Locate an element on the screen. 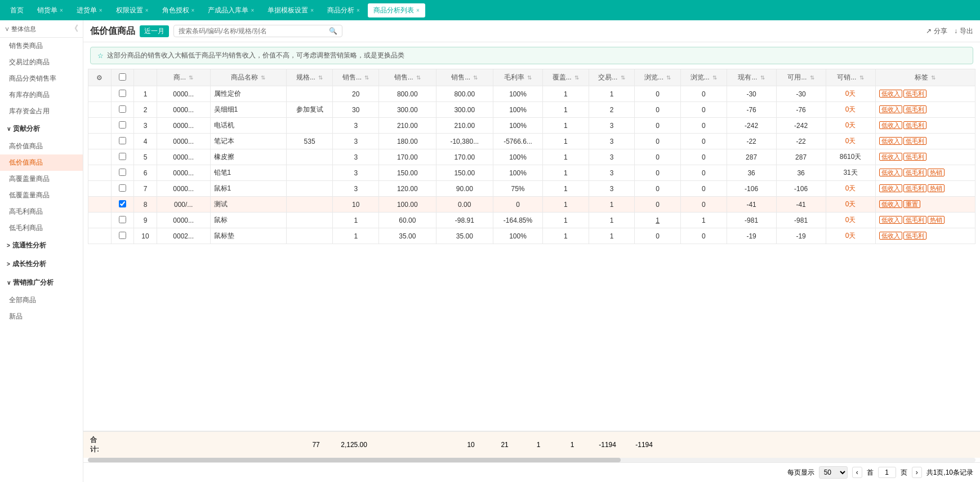 The width and height of the screenshot is (980, 482). nav-purchase-order: 进货单 × is located at coordinates (90, 10).